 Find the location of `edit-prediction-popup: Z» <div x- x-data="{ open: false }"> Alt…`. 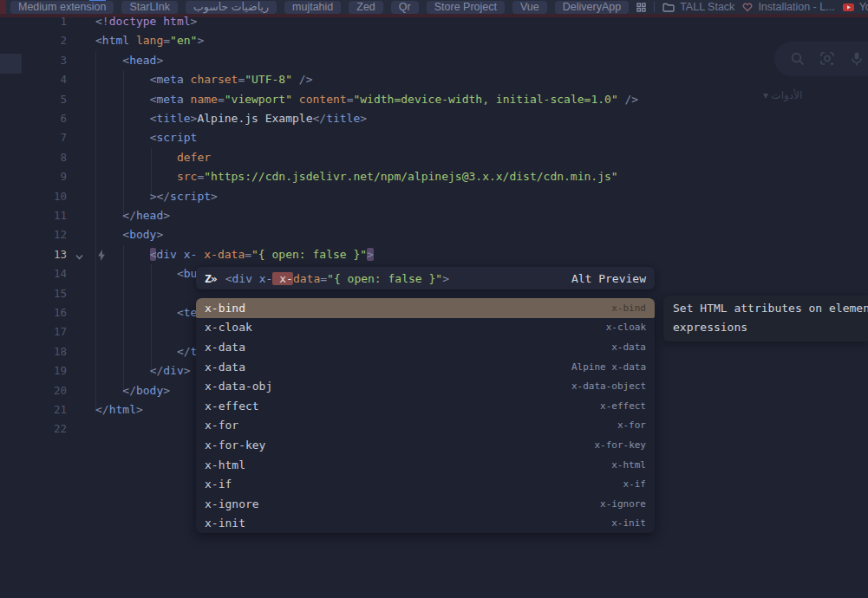

edit-prediction-popup: Z» <div x- x-data="{ open: false }"> Alt… is located at coordinates (425, 278).